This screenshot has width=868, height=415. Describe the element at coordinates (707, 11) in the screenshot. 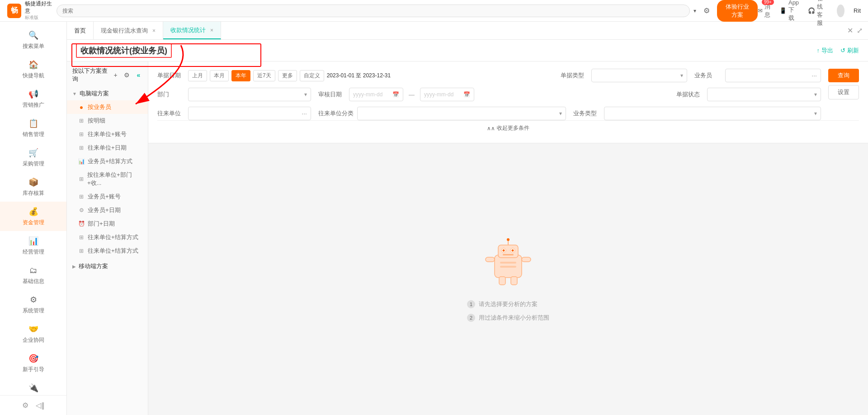

I see `gear-icon: ⚙` at that location.